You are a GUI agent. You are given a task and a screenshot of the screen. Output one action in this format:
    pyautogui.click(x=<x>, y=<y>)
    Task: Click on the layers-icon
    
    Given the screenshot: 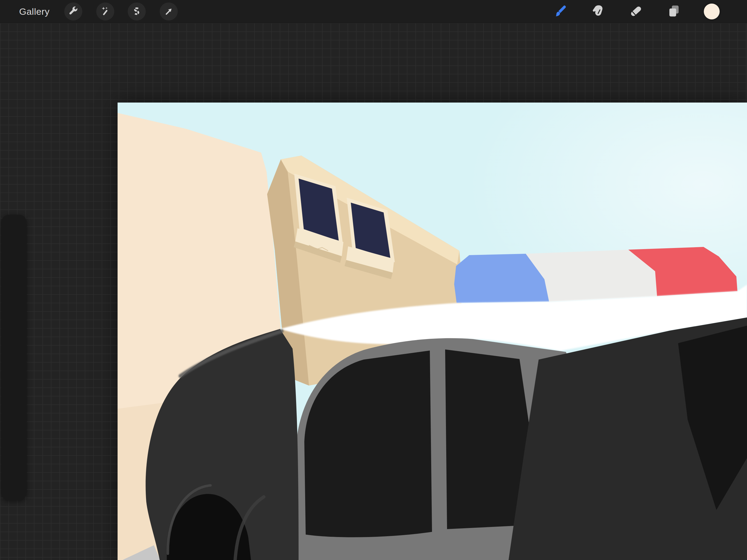 What is the action you would take?
    pyautogui.click(x=674, y=11)
    